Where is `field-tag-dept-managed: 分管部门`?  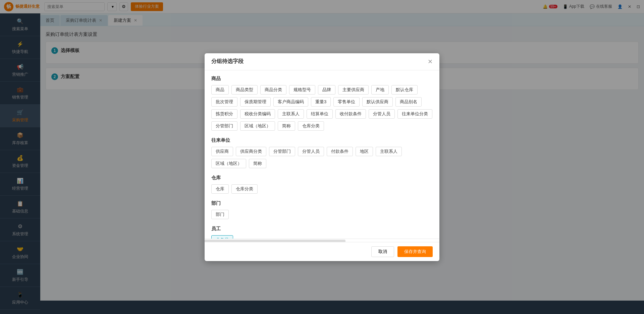 field-tag-dept-managed: 分管部门 is located at coordinates (224, 126).